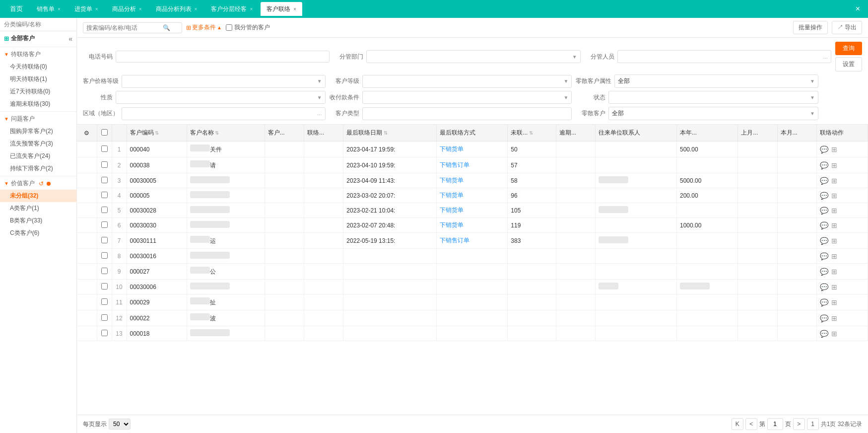 This screenshot has height=433, width=868. Describe the element at coordinates (177, 9) in the screenshot. I see `nav-tab-analysis-list: 商品分析列表 ×` at that location.